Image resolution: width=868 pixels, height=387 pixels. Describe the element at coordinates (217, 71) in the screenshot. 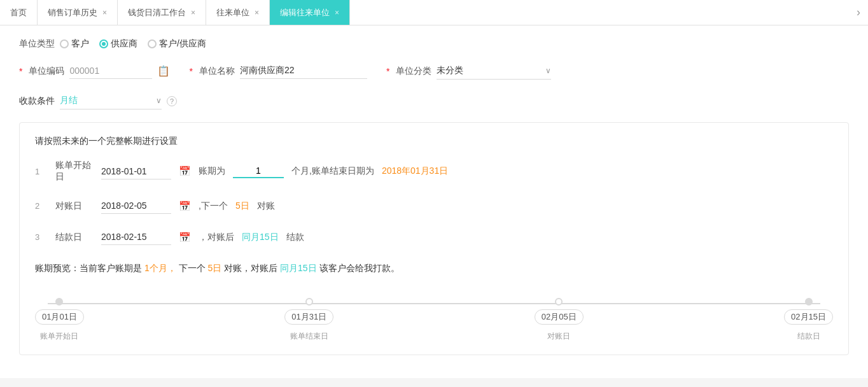

I see `name-label: 单位名称` at that location.